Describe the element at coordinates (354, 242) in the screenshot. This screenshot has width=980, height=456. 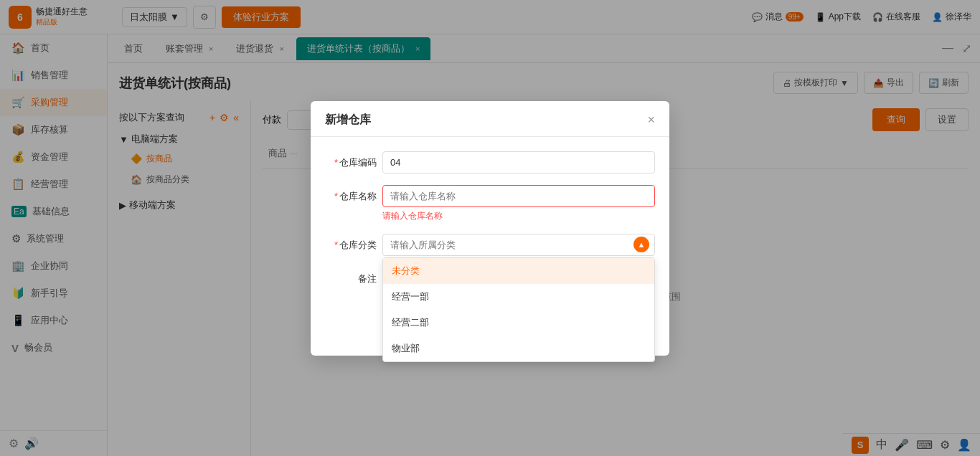
I see `category-label: 仓库分类` at that location.